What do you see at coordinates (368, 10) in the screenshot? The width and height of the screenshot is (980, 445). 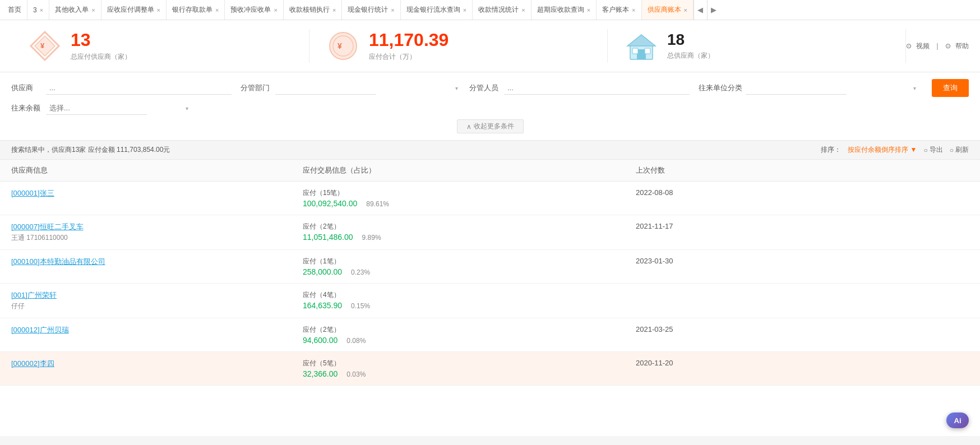 I see `nav-tab-cash-stat-label: 现金银行统计` at bounding box center [368, 10].